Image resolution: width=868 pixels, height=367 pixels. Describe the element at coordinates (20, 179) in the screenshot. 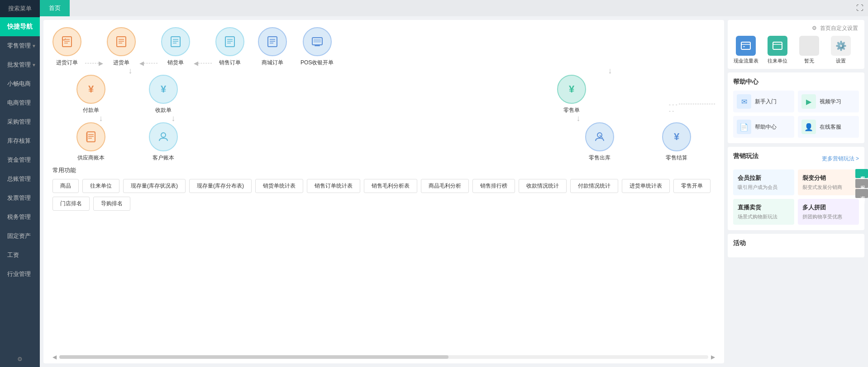

I see `sidebar-item-ledger: 总账管理` at that location.